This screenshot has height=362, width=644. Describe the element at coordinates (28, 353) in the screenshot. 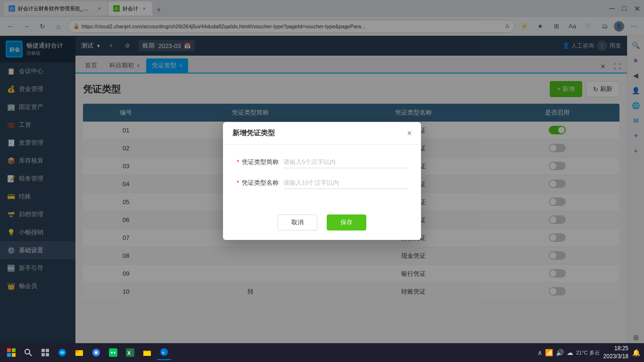

I see `taskbar-search` at that location.